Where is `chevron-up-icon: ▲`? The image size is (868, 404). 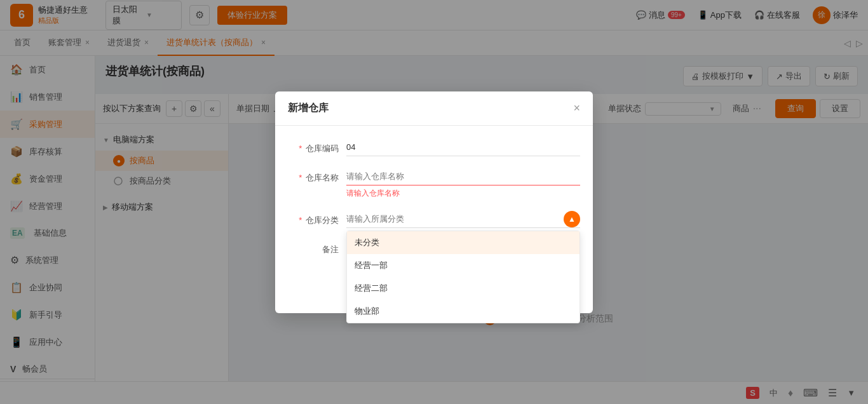 chevron-up-icon: ▲ is located at coordinates (572, 219).